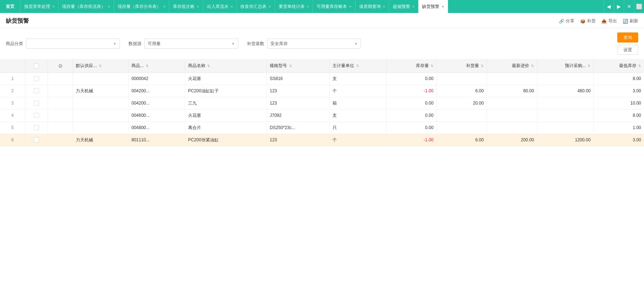 The image size is (644, 287). I want to click on datasource-select: 可用量 ▼, so click(191, 44).